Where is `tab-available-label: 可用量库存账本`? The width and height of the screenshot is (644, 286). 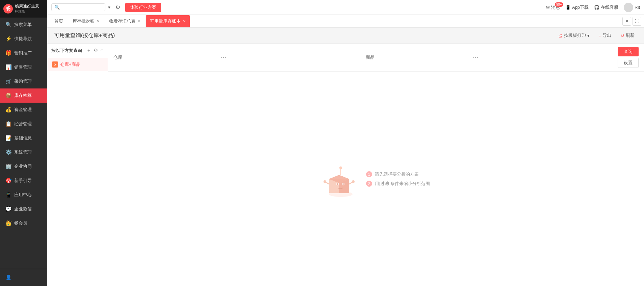
tab-available-label: 可用量库存账本 is located at coordinates (165, 21).